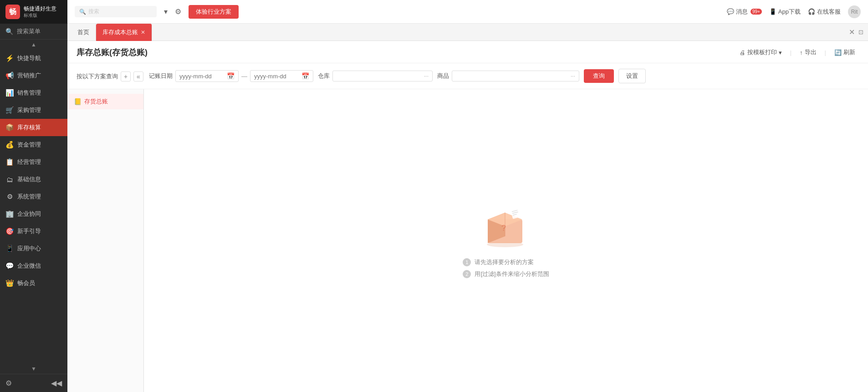  What do you see at coordinates (34, 45) in the screenshot?
I see `sidebar-scroll-up: ▲` at bounding box center [34, 45].